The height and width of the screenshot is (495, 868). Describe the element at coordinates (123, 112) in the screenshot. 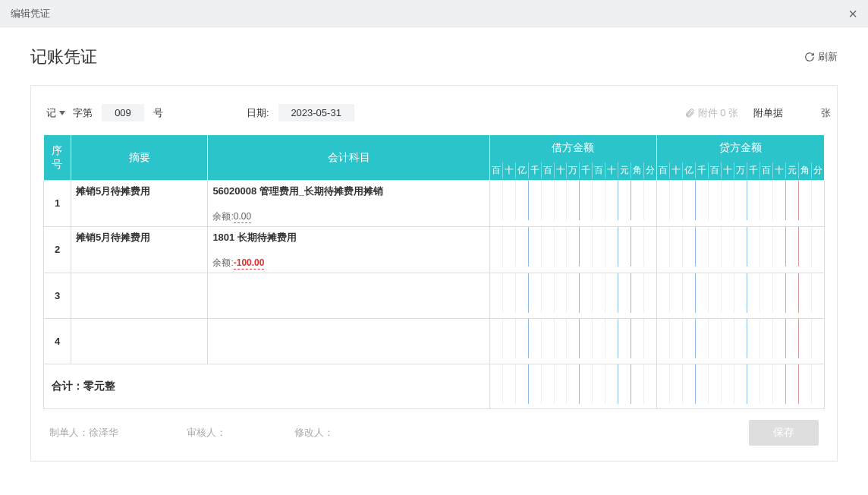

I see `voucher-number-input: 009` at that location.